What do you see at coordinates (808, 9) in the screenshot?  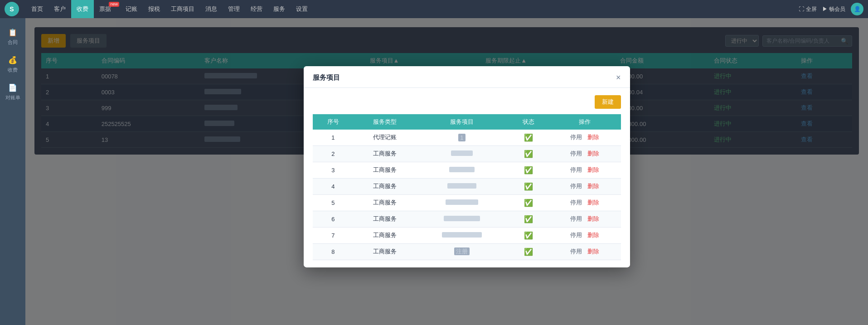 I see `fullscreen-button: ⛶ 全屏` at bounding box center [808, 9].